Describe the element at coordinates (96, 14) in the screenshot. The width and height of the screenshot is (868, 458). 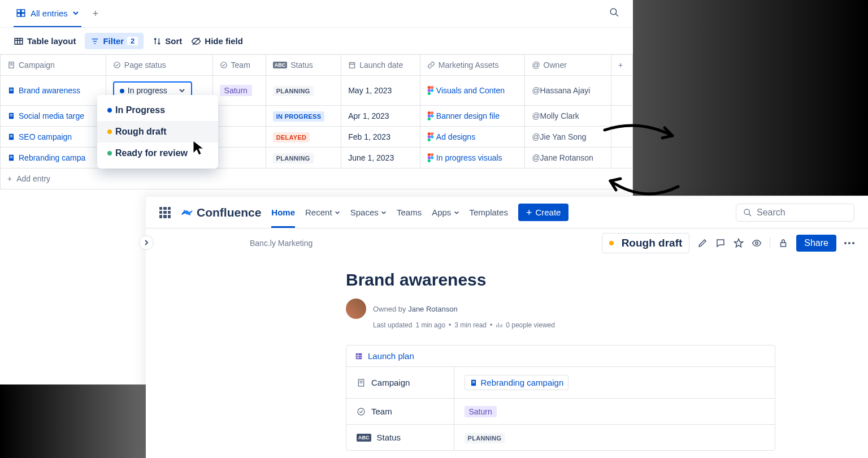
I see `add-tab-button: +` at that location.